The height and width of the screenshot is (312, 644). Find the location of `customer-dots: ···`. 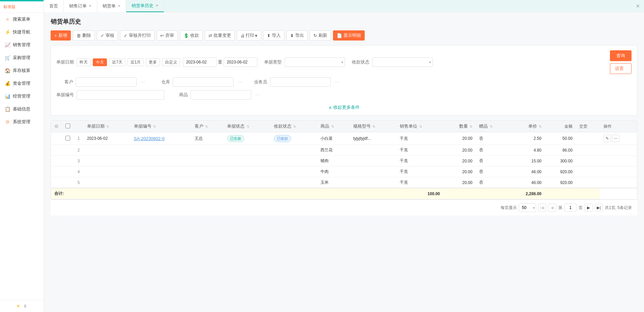

customer-dots: ··· is located at coordinates (143, 82).